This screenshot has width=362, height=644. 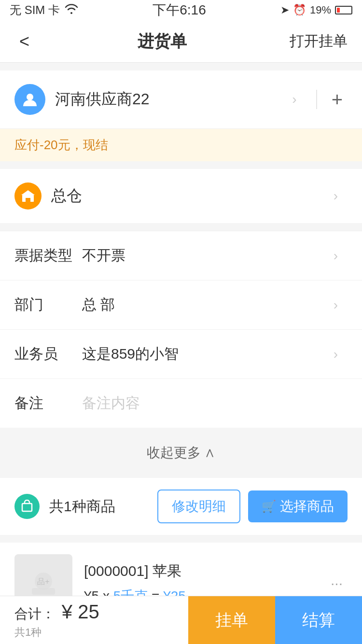 What do you see at coordinates (181, 506) in the screenshot?
I see `product-header: 共1种商品 修改明细 🛒 选择商品` at bounding box center [181, 506].